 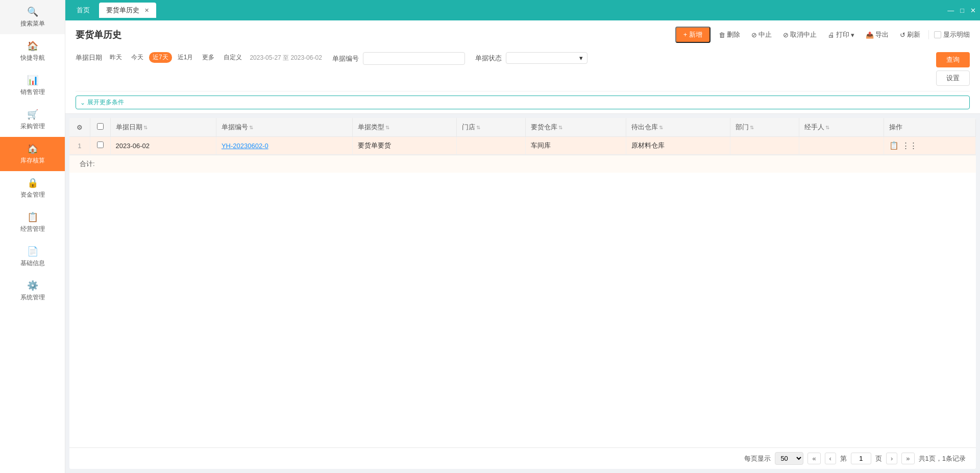 I want to click on sidebar-item-finance: 🔒资金管理, so click(x=33, y=188).